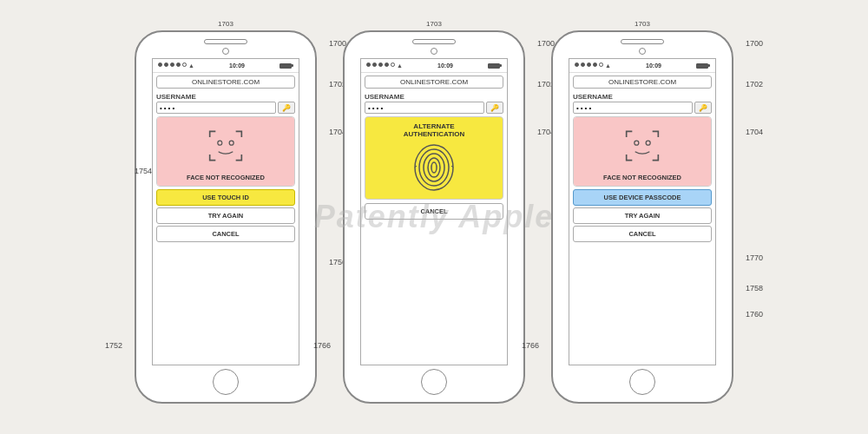  Describe the element at coordinates (434, 82) in the screenshot. I see `url-input-2: ONLINESTORE.COM` at that location.